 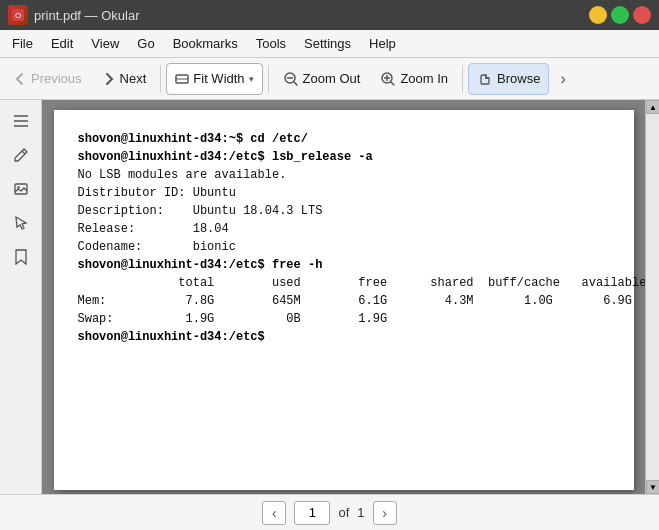 I want to click on bookmark-icon, so click(x=21, y=257).